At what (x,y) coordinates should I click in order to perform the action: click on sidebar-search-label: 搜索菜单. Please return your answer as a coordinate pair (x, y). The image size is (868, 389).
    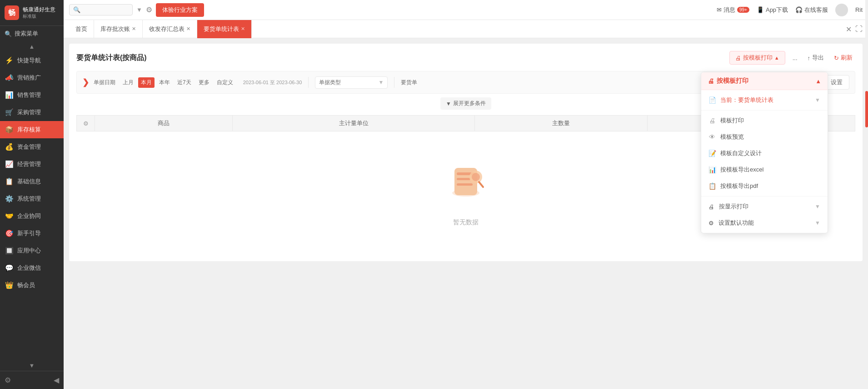
    Looking at the image, I should click on (26, 34).